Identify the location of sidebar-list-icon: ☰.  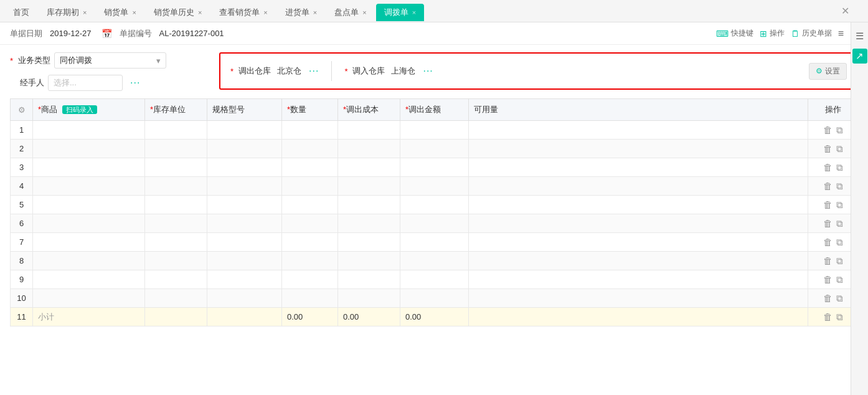
(860, 36).